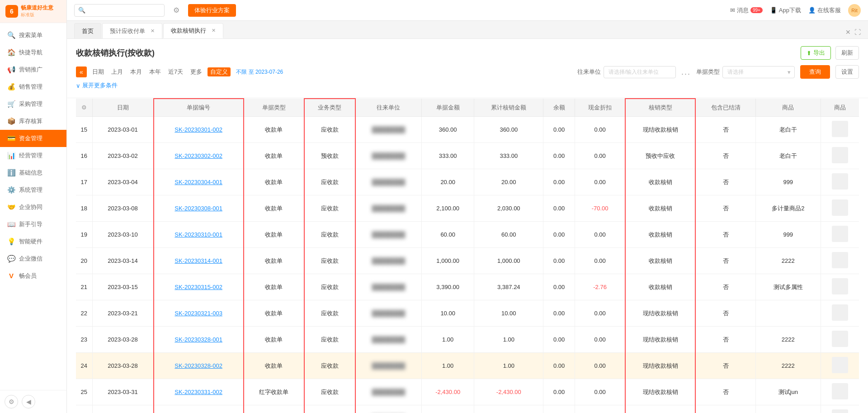  I want to click on date-option-thisyear: 本年, so click(155, 72).